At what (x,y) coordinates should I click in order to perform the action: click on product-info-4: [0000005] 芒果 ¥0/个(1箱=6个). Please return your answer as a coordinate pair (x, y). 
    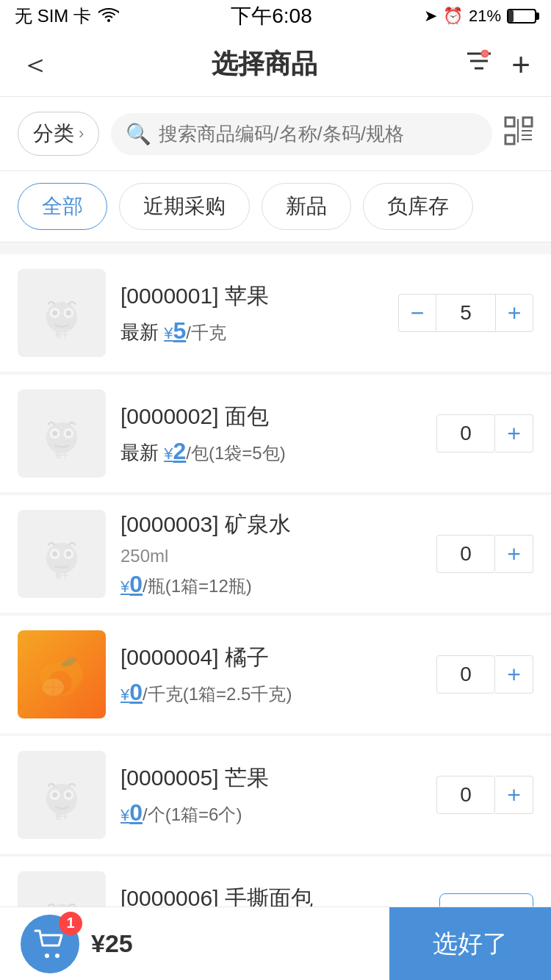
    Looking at the image, I should click on (271, 795).